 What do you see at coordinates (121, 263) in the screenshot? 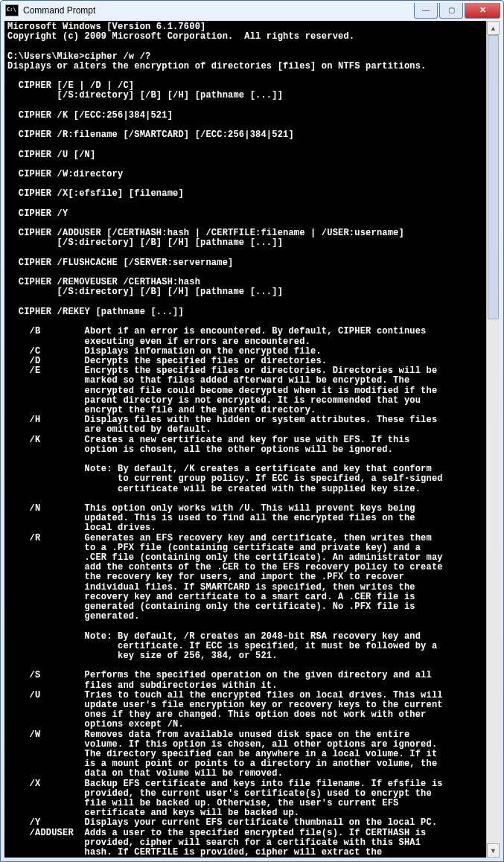
I see `syntax-line: CIPHER /FLUSHCACHE [/SERVER:servername]` at bounding box center [121, 263].